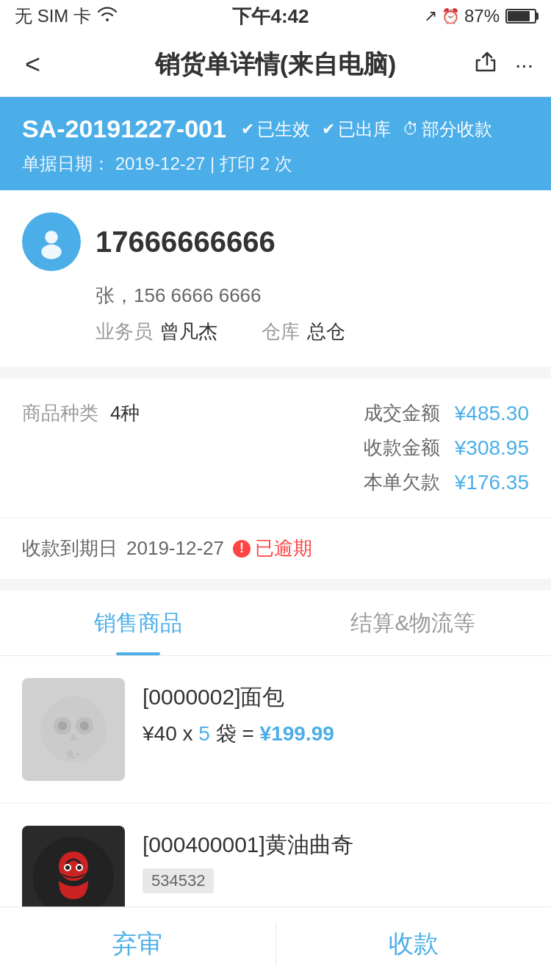 Image resolution: width=551 pixels, height=980 pixels. What do you see at coordinates (276, 448) in the screenshot?
I see `stats-row: 商品种类 4种 成交金额 ¥485.30 收款金额 ¥308.95 本单欠款 ¥…` at bounding box center [276, 448].